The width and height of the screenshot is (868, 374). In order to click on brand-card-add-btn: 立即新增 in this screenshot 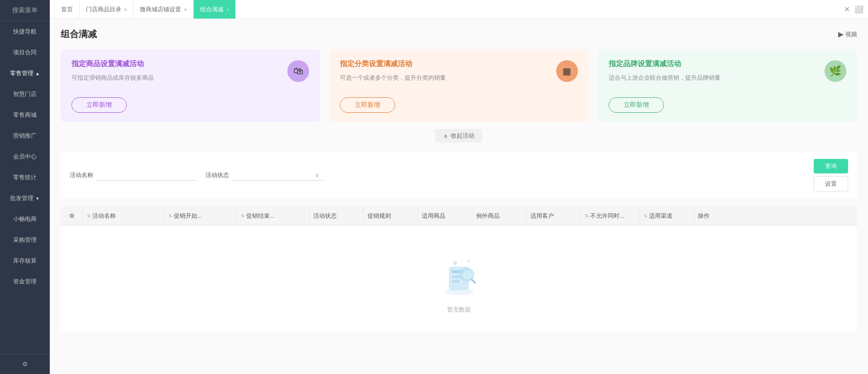, I will do `click(636, 105)`.